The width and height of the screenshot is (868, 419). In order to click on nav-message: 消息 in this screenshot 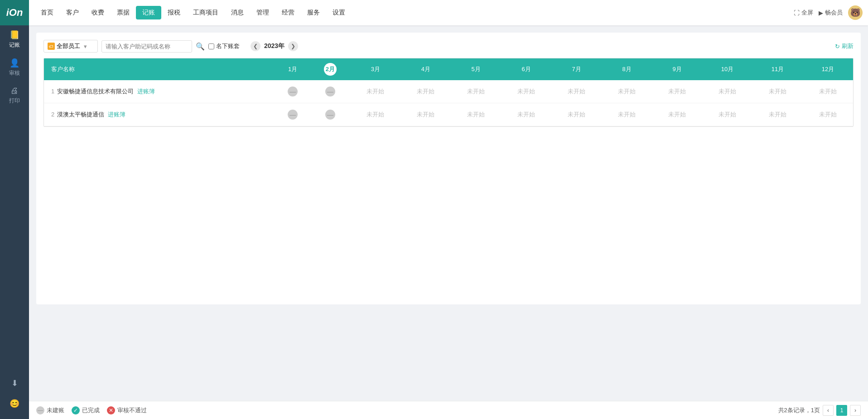, I will do `click(237, 13)`.